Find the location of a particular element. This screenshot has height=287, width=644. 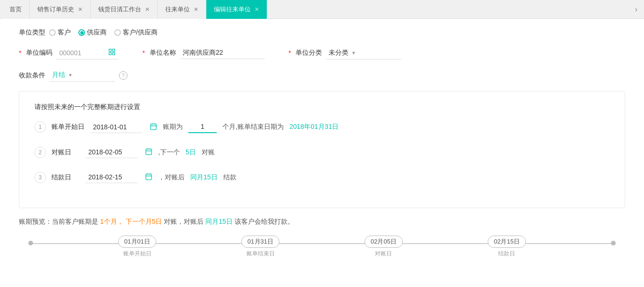

unit-code-required: * is located at coordinates (20, 53).